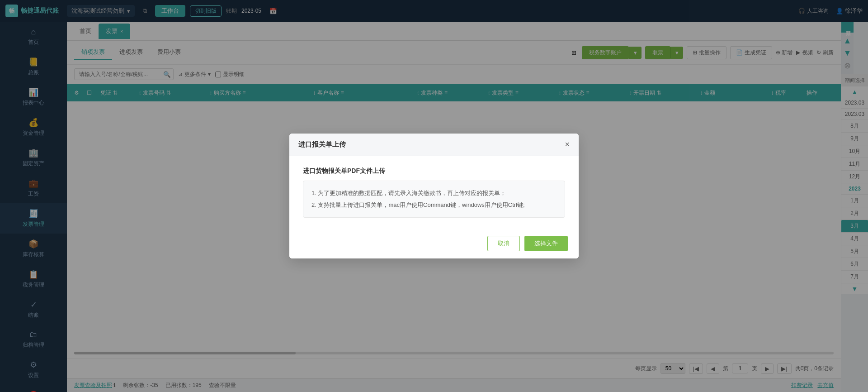  I want to click on modal-info-item-1: 1. 为了更加精准的数据匹配，请先录入海关缴款书，再上传对应的报关单；, so click(434, 193).